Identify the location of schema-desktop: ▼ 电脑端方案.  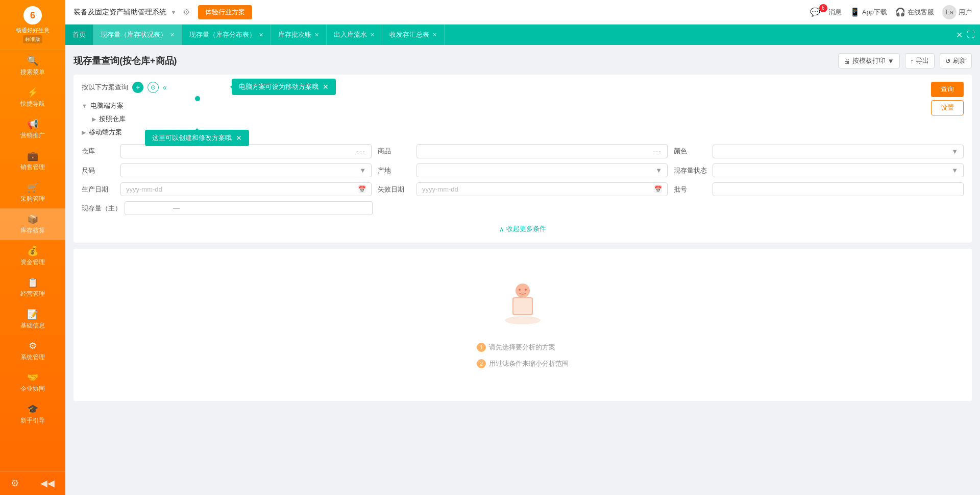
(523, 106).